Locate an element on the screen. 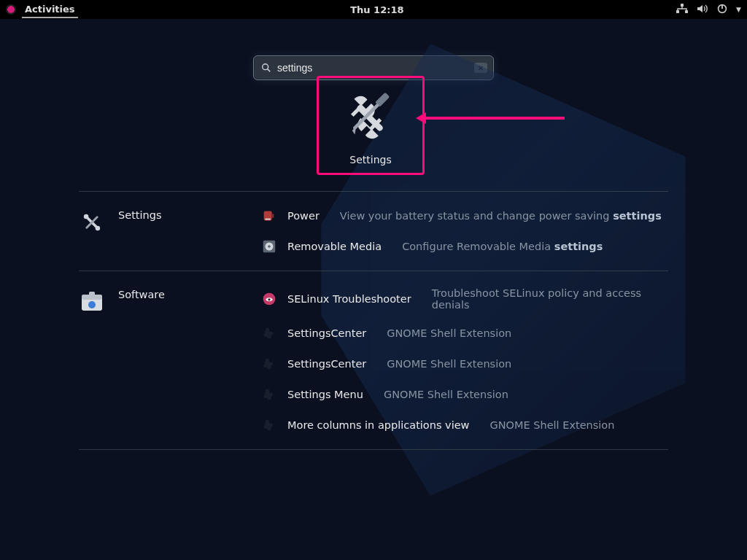 The height and width of the screenshot is (560, 747). network-icon is located at coordinates (682, 10).